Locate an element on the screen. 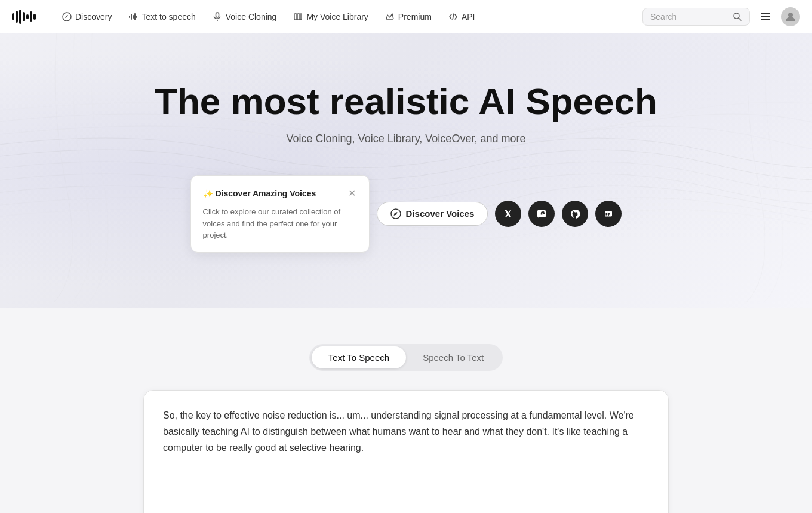  discover-voices-icon is located at coordinates (396, 214).